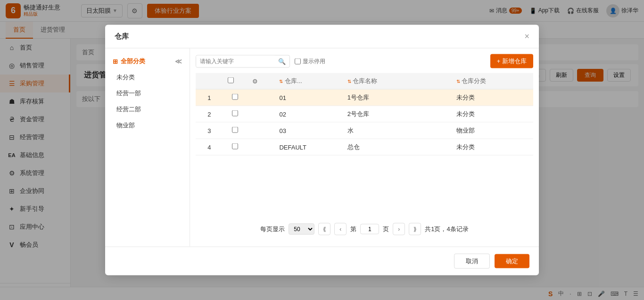 This screenshot has width=644, height=300. I want to click on last-page-btn: ⟫, so click(415, 229).